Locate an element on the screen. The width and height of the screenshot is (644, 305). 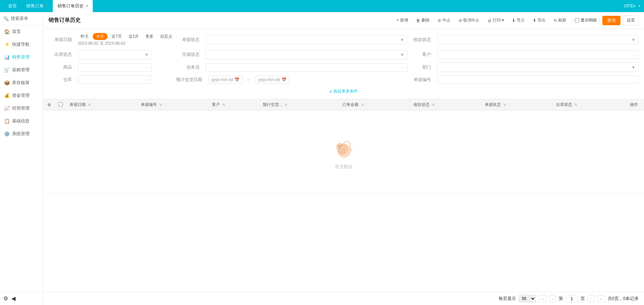
col-header-number: 单据编号 ⇅ is located at coordinates (173, 105).